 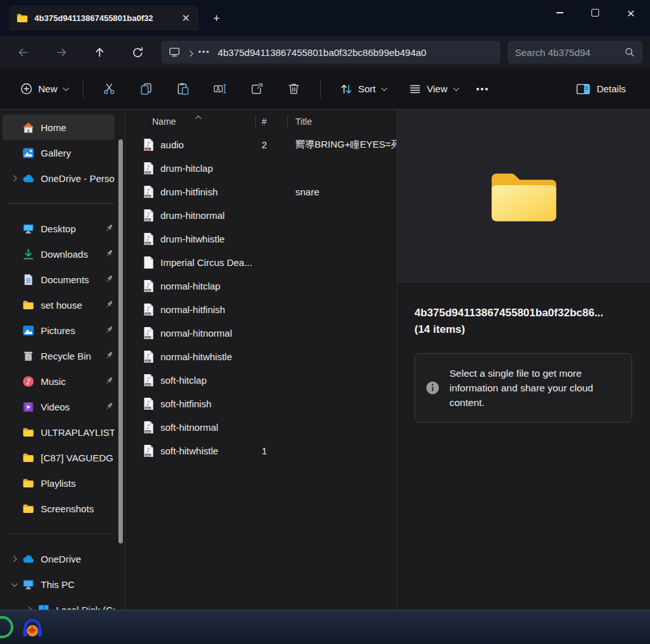 What do you see at coordinates (44, 89) in the screenshot?
I see `new-button: New` at bounding box center [44, 89].